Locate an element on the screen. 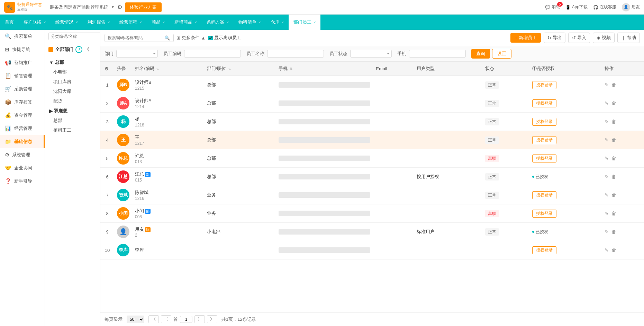 This screenshot has height=326, width=644. next-page-button: 〉 is located at coordinates (200, 319).